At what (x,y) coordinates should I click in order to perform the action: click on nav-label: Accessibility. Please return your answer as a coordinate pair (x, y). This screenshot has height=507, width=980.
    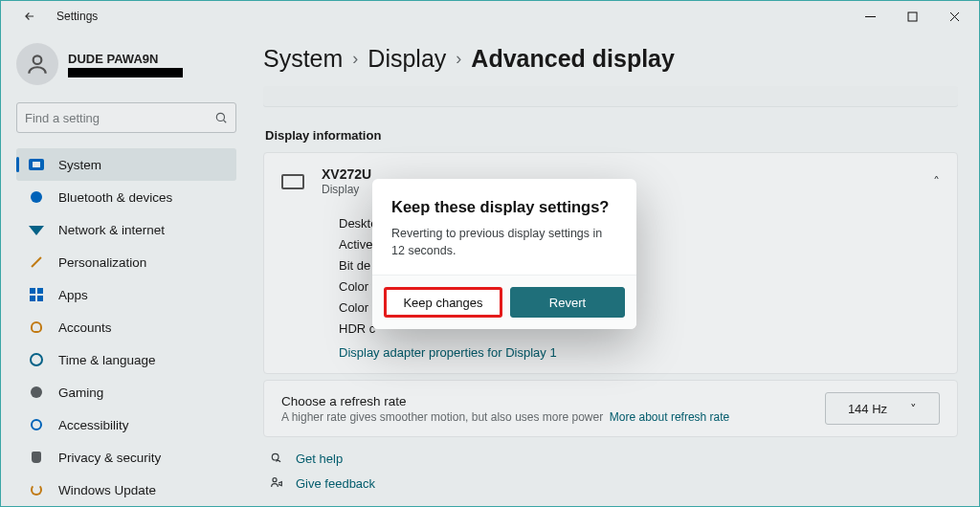
    Looking at the image, I should click on (94, 425).